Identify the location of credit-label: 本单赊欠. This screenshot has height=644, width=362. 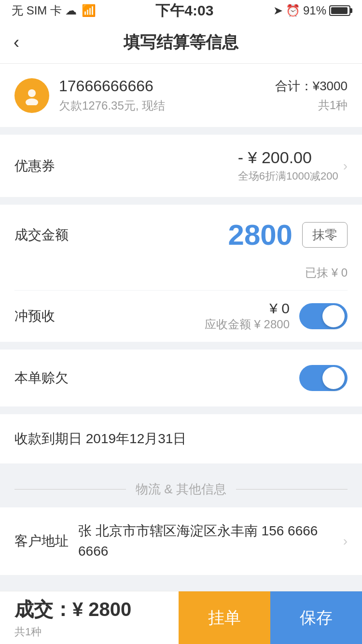
(42, 378).